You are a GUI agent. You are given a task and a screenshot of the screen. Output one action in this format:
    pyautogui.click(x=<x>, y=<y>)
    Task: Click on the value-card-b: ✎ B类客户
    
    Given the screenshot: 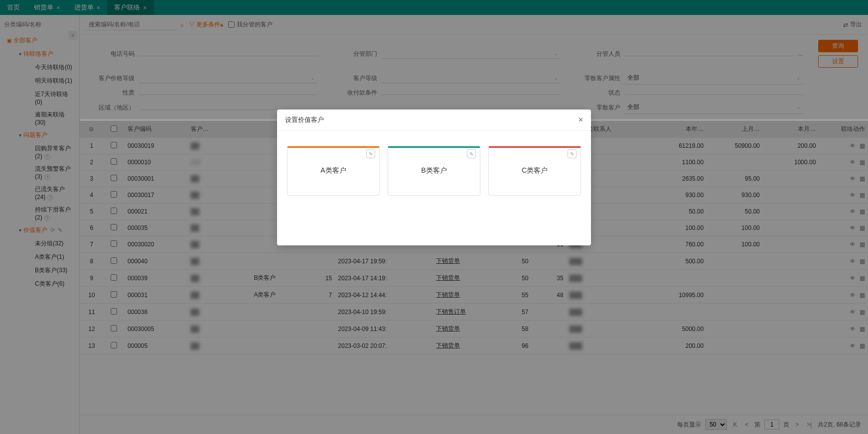 What is the action you would take?
    pyautogui.click(x=434, y=171)
    